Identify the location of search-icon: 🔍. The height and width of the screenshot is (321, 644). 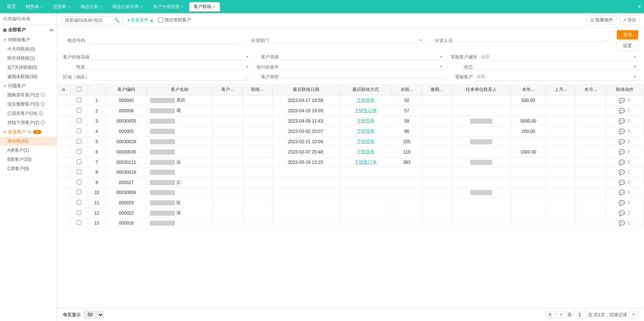
(117, 20).